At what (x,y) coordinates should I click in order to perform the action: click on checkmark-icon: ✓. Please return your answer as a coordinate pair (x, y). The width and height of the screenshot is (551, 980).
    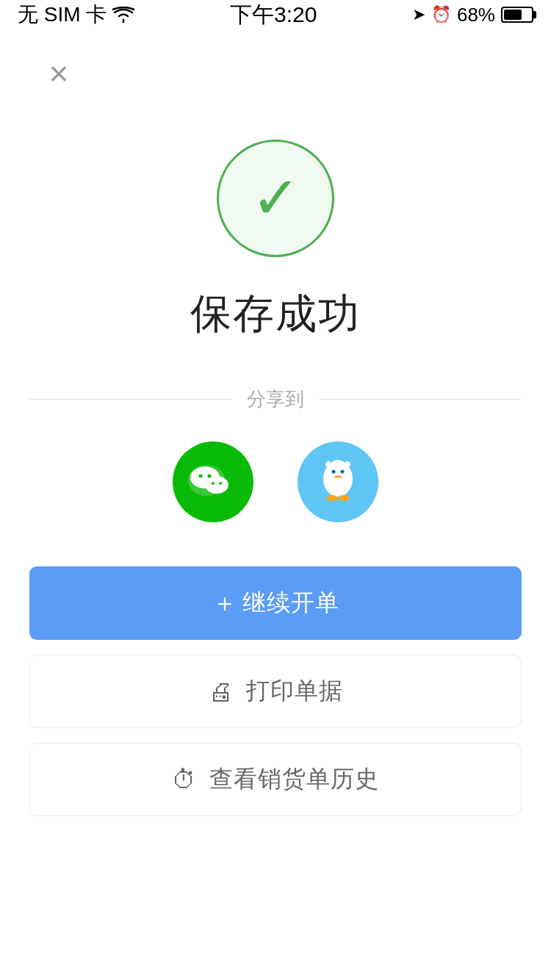
    Looking at the image, I should click on (276, 198).